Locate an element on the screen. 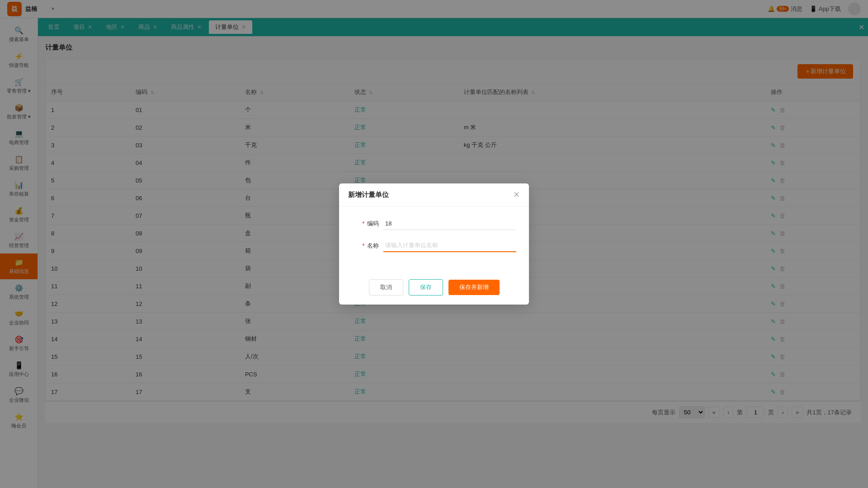  cancel-button: 取消 is located at coordinates (386, 287).